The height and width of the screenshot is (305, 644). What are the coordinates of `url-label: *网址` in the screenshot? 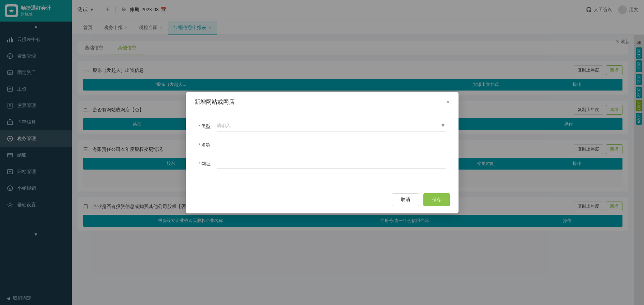 It's located at (206, 164).